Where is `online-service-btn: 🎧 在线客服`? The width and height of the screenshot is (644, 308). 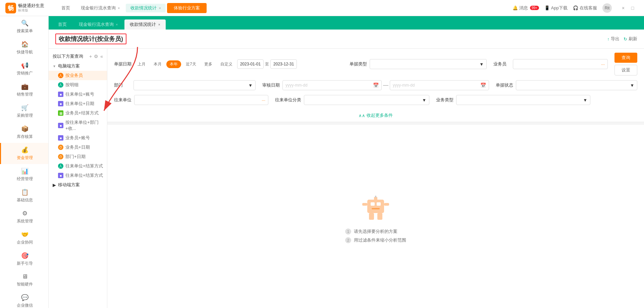
online-service-btn: 🎧 在线客服 is located at coordinates (585, 8).